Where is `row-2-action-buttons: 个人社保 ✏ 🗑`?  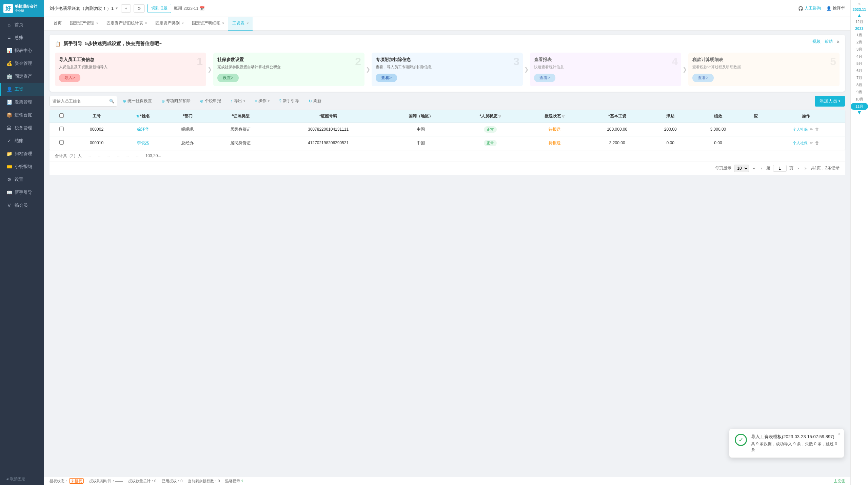 row-2-action-buttons: 个人社保 ✏ 🗑 is located at coordinates (806, 143).